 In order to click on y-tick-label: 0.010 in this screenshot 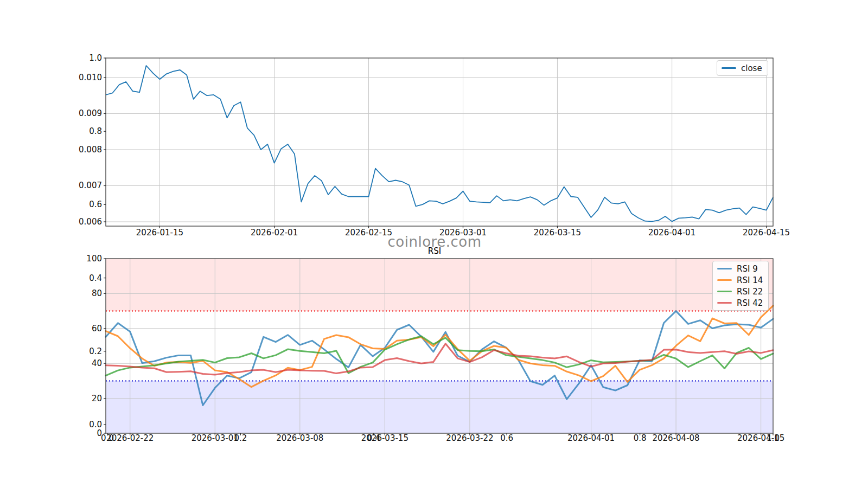, I will do `click(90, 78)`.